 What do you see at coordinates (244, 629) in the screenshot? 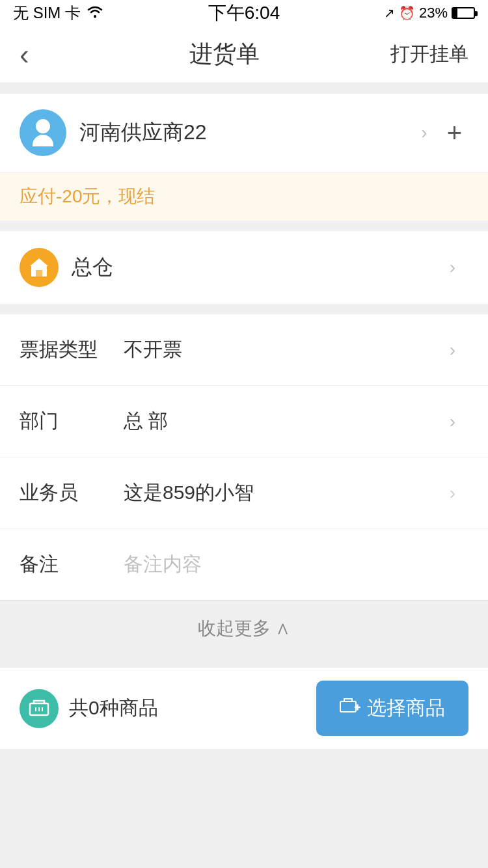
I see `collapse-button: 收起更多 ∧` at bounding box center [244, 629].